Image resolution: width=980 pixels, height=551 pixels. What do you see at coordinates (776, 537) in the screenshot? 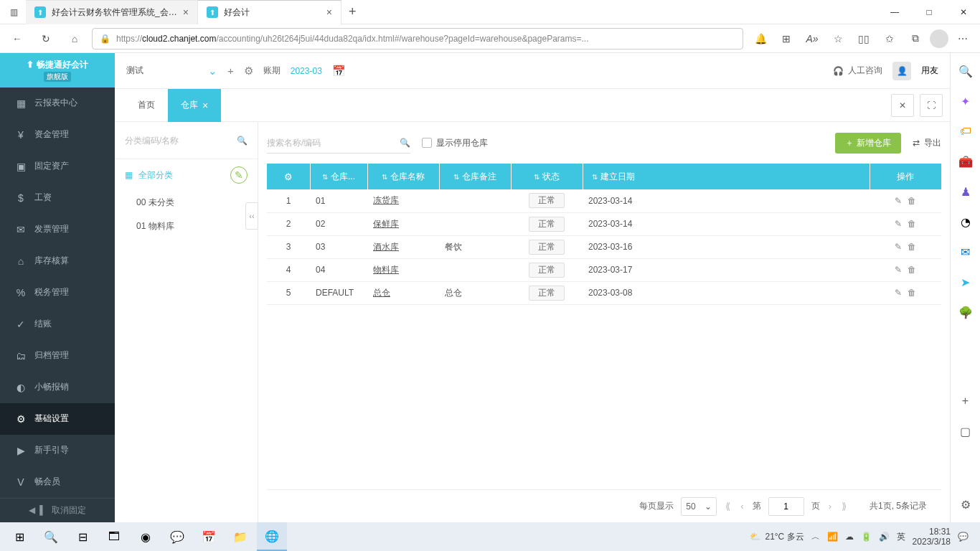
I see `weather: ⛅21°C 多云` at bounding box center [776, 537].